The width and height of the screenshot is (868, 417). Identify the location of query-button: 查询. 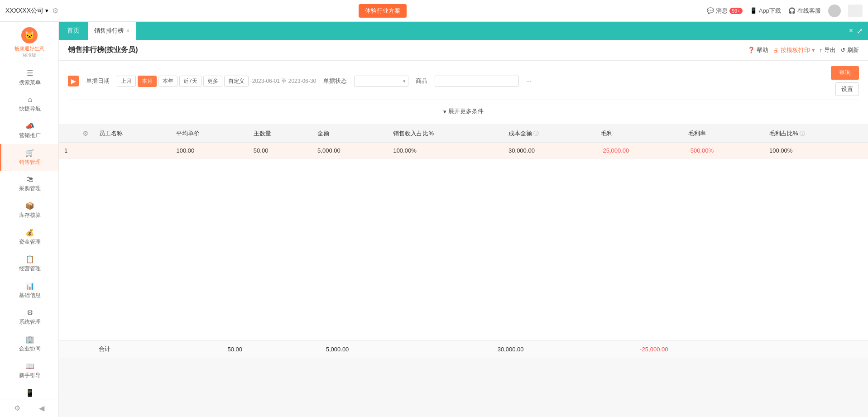
(845, 73).